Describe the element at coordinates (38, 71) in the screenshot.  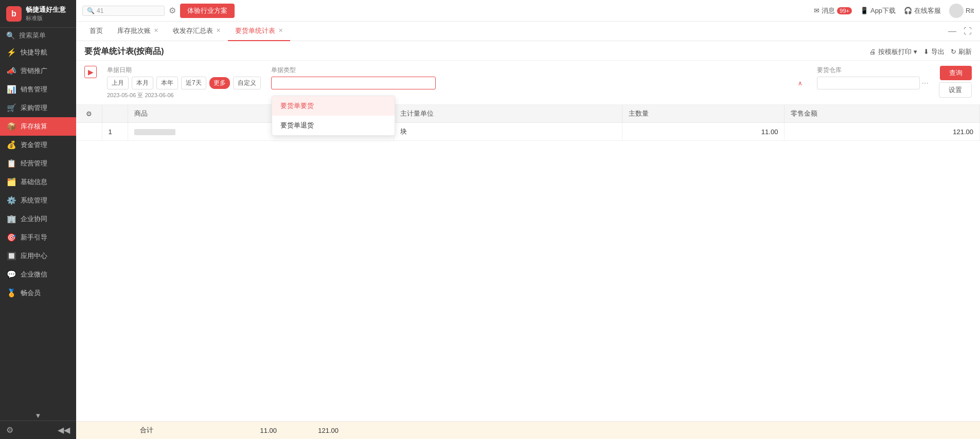
I see `sidebar-item-marketing: 📣 营销推广` at that location.